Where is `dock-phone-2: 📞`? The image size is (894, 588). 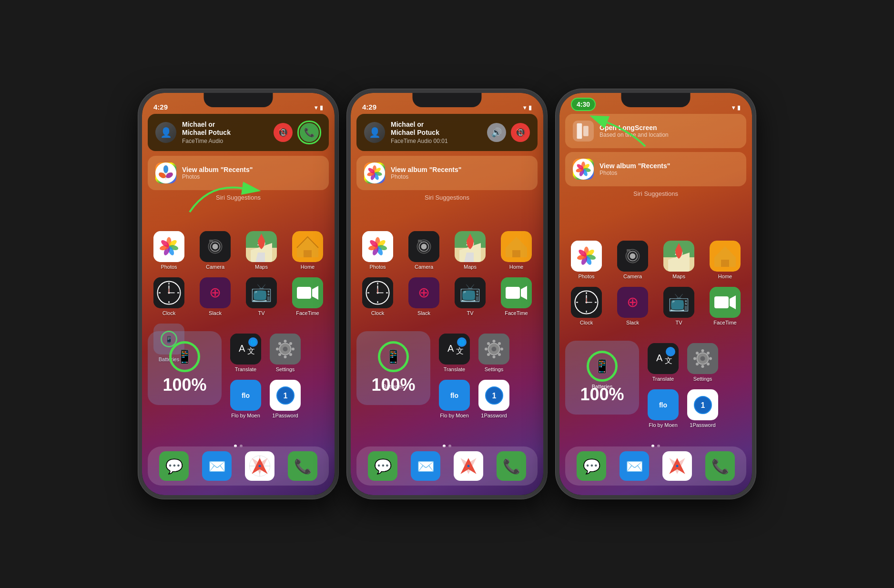
dock-phone-2: 📞 is located at coordinates (511, 466).